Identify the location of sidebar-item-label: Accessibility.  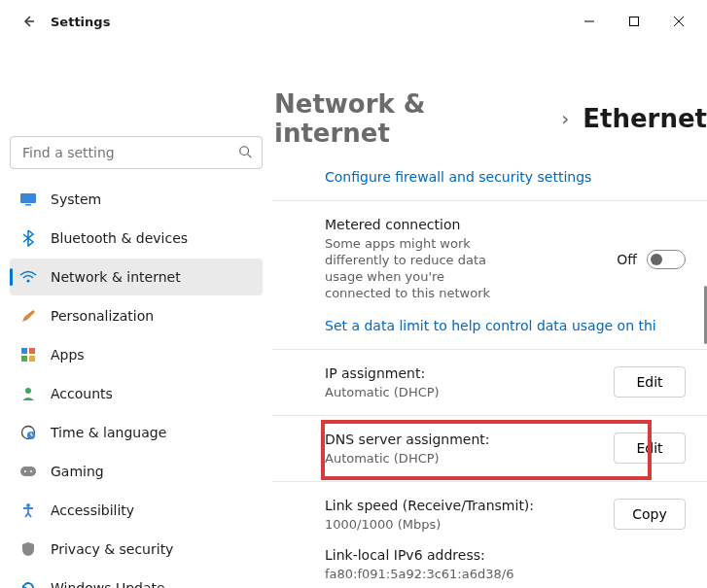
(92, 510).